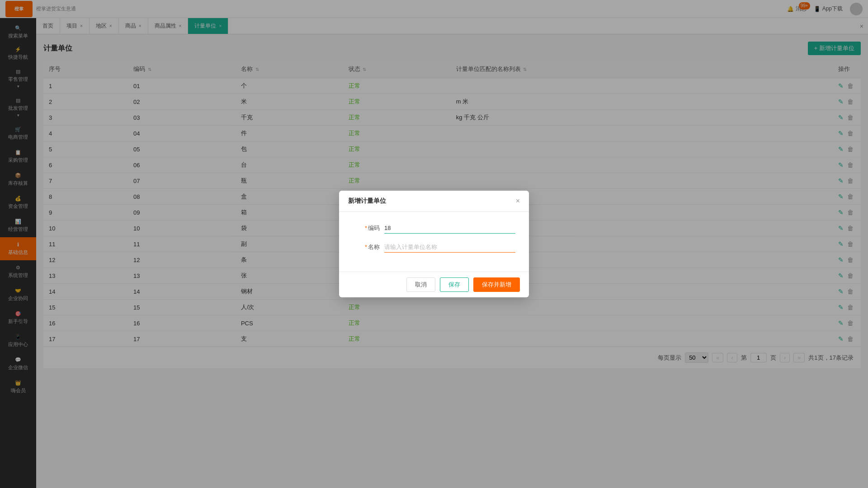 This screenshot has width=868, height=488. What do you see at coordinates (518, 201) in the screenshot?
I see `modal-close-btn: ×` at bounding box center [518, 201].